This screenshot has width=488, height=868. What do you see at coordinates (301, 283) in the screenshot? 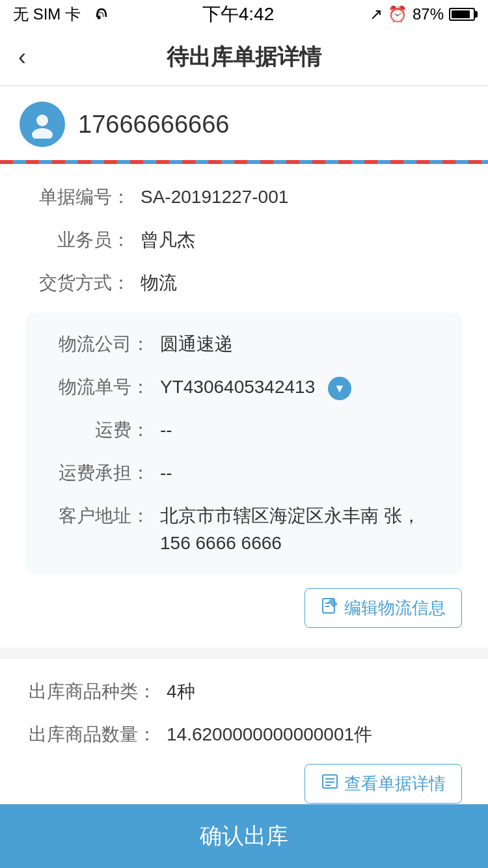
I see `delivery-value: 物流` at bounding box center [301, 283].